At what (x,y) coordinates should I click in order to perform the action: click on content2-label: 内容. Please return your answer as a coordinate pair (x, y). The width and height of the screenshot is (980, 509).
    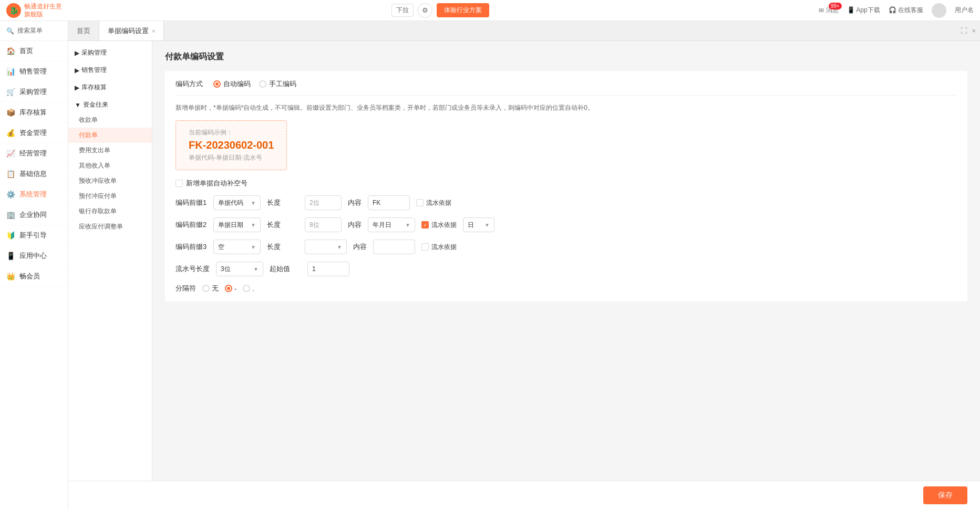
    Looking at the image, I should click on (355, 225).